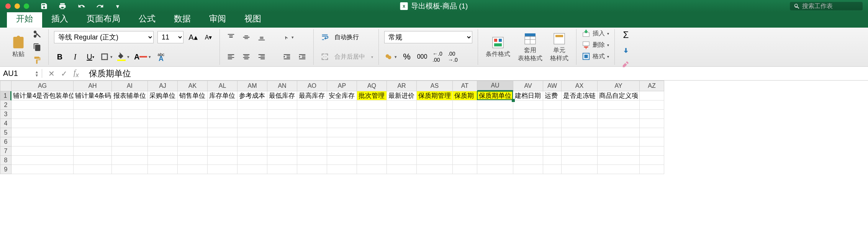  I want to click on clear-button, so click(626, 64).